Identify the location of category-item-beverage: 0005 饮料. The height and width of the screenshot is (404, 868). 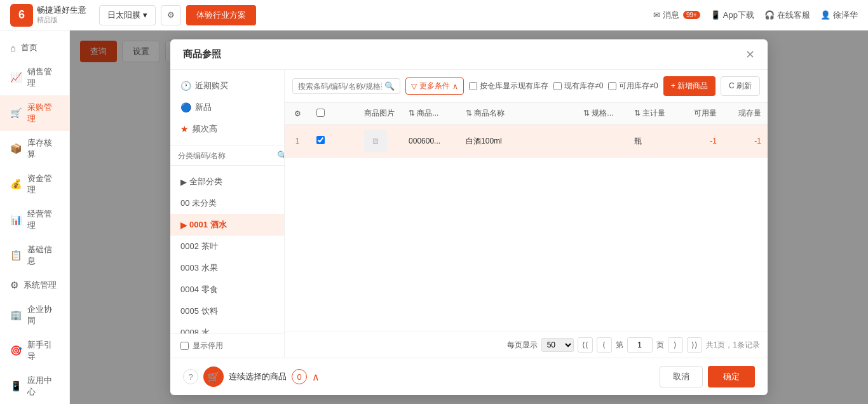
(227, 311).